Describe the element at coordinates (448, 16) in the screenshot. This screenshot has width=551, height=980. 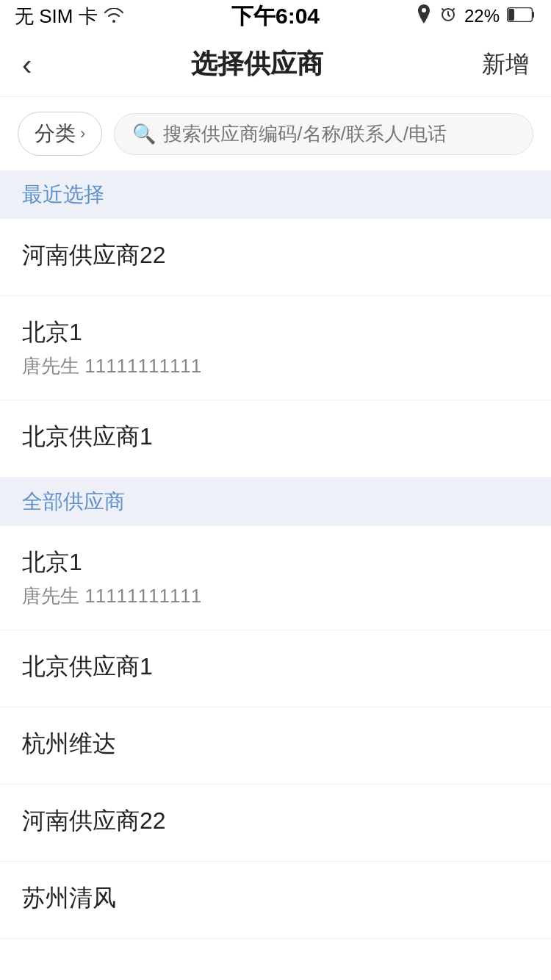
I see `alarm-icon` at that location.